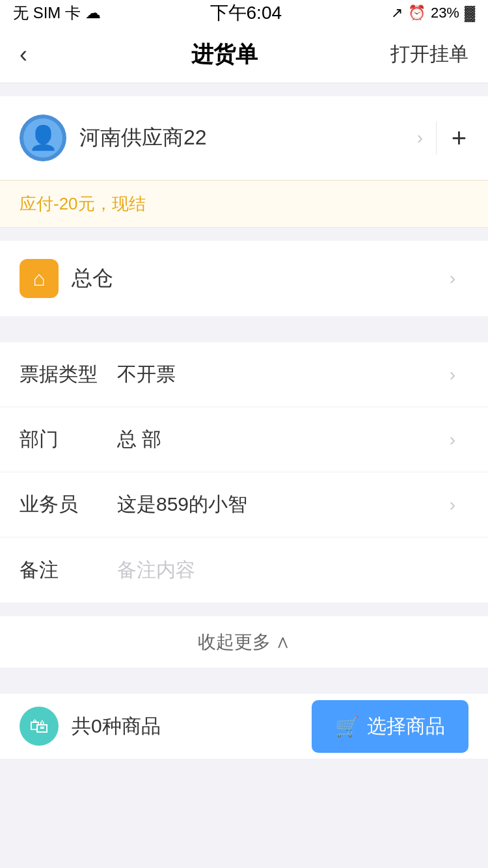  I want to click on warehouse-row: ⌂ 总仓 ›, so click(244, 278).